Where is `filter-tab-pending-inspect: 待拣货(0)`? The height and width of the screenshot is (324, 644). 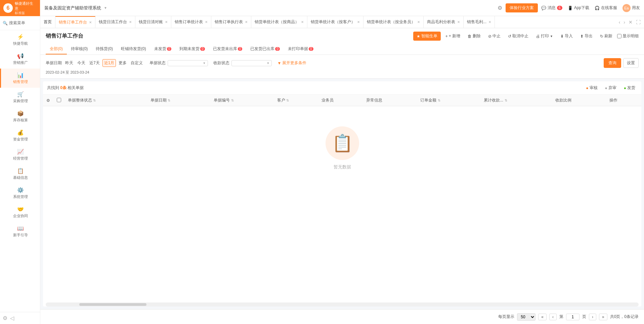 filter-tab-pending-inspect: 待拣货(0) is located at coordinates (104, 49).